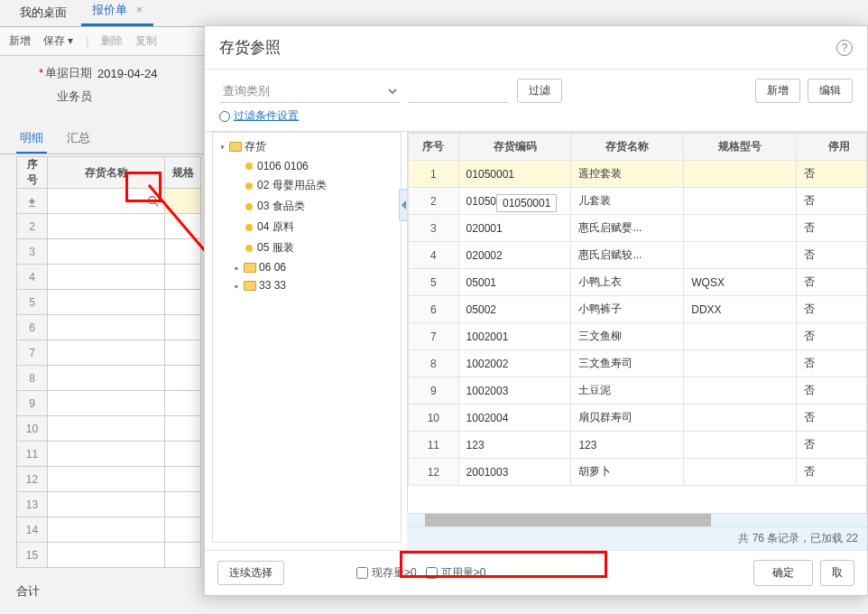  Describe the element at coordinates (434, 174) in the screenshot. I see `cell-seq: 1` at that location.